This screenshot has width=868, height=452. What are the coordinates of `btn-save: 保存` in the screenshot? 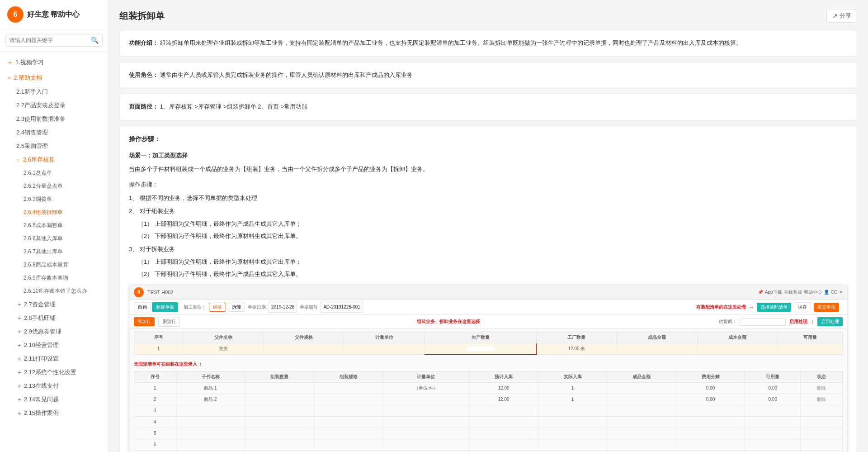 It's located at (802, 307).